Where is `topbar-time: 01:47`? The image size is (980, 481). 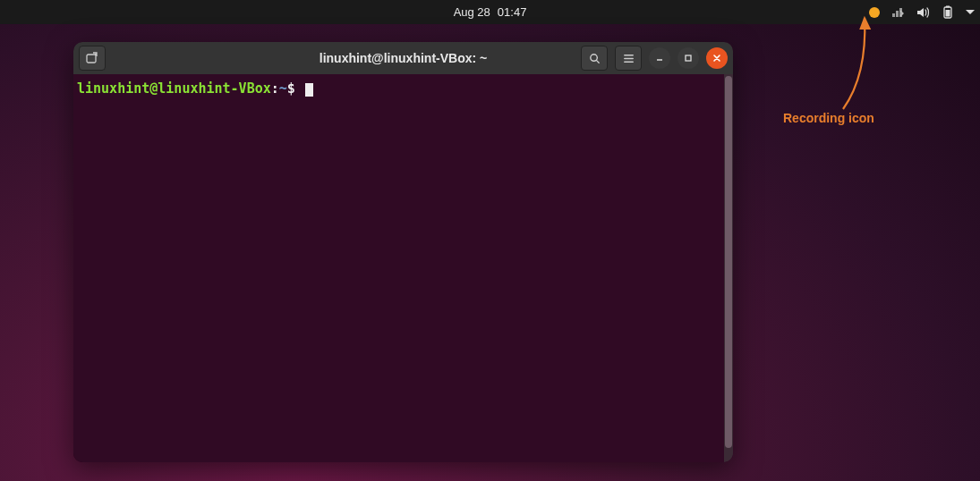 topbar-time: 01:47 is located at coordinates (512, 13).